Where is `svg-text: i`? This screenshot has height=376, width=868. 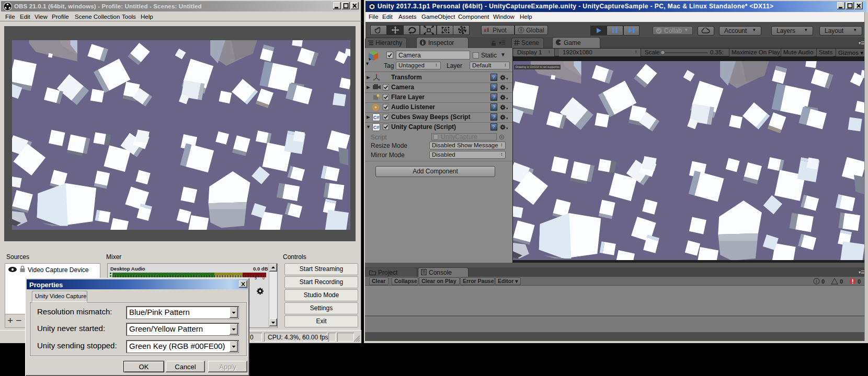 svg-text: i is located at coordinates (422, 43).